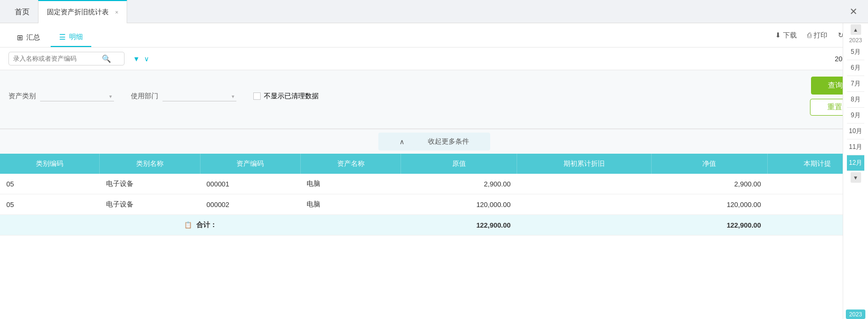 This screenshot has width=868, height=319. Describe the element at coordinates (809, 35) in the screenshot. I see `print-icon: ⎙` at that location.